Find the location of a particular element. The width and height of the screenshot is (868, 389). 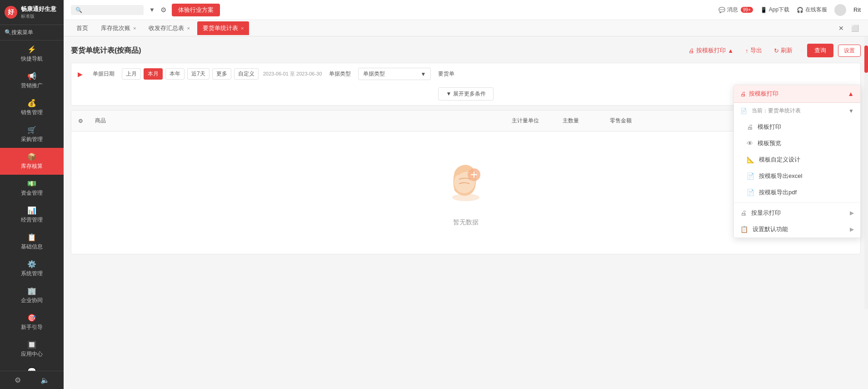

sidebar: 好 畅康通好生意 标准版 🔍 搜索菜单 ⚡ 快捷导航 📢 营销推广 💰 销售管理… is located at coordinates (32, 195).